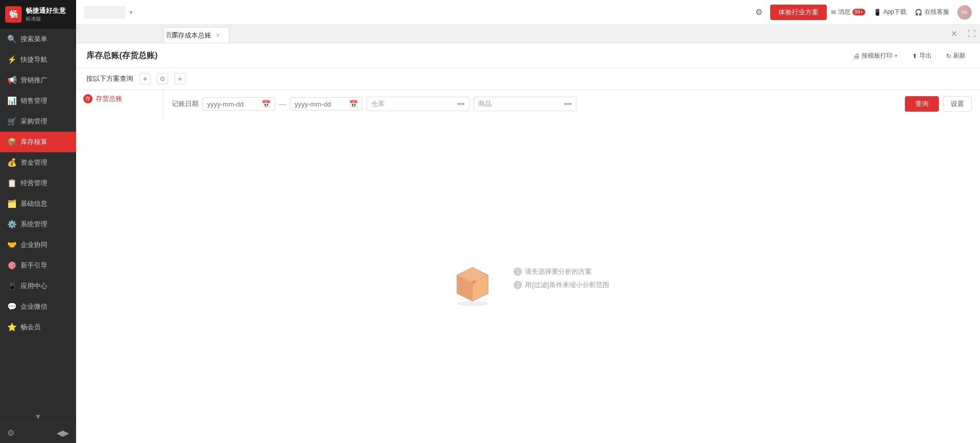 This screenshot has height=443, width=980. Describe the element at coordinates (34, 39) in the screenshot. I see `sidebar-item-label: 搜索菜单` at that location.